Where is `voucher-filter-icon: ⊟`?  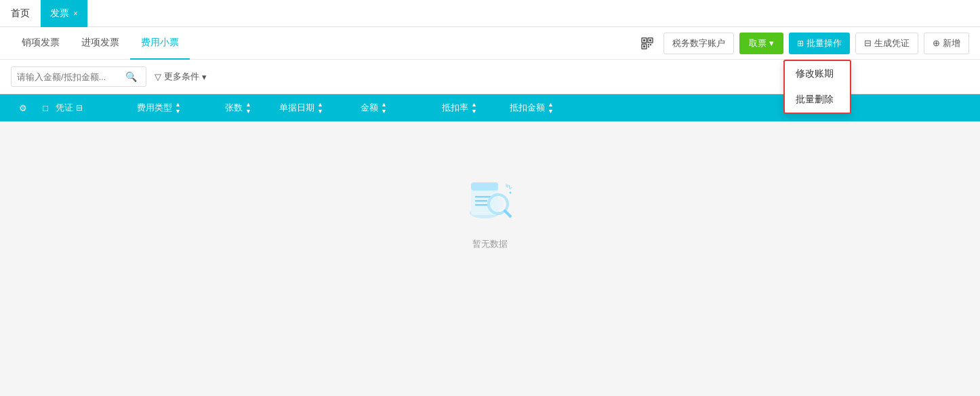 voucher-filter-icon: ⊟ is located at coordinates (79, 108).